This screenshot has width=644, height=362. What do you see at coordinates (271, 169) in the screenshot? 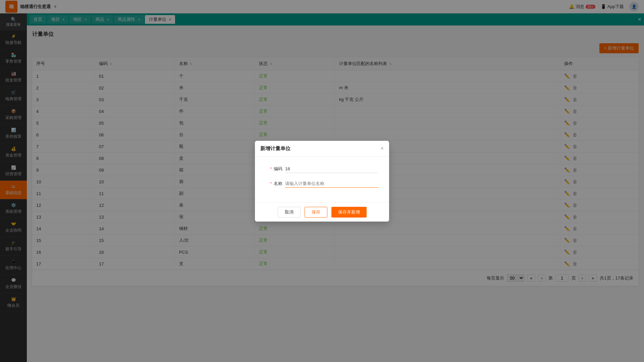
I see `required-mark-code: *` at bounding box center [271, 169].